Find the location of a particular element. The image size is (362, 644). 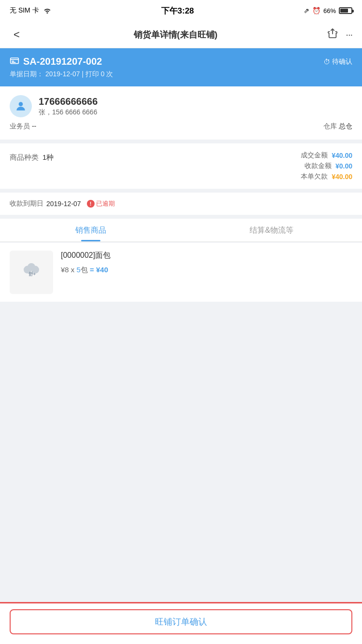

battery-percent: 66% is located at coordinates (330, 11).